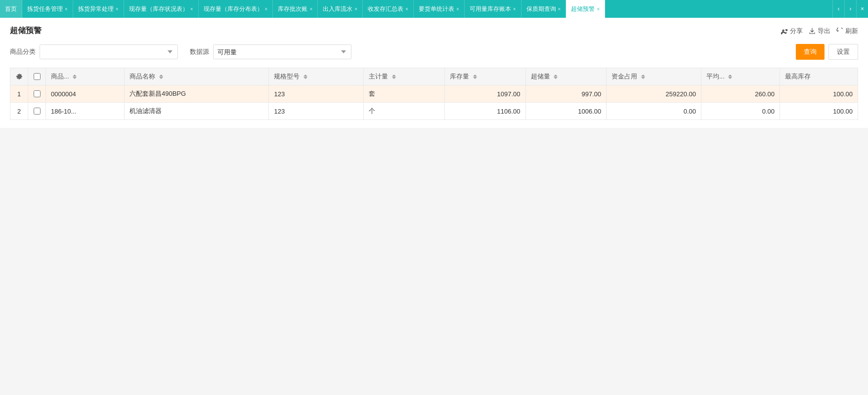 The width and height of the screenshot is (868, 395). I want to click on sort-icon-code, so click(75, 77).